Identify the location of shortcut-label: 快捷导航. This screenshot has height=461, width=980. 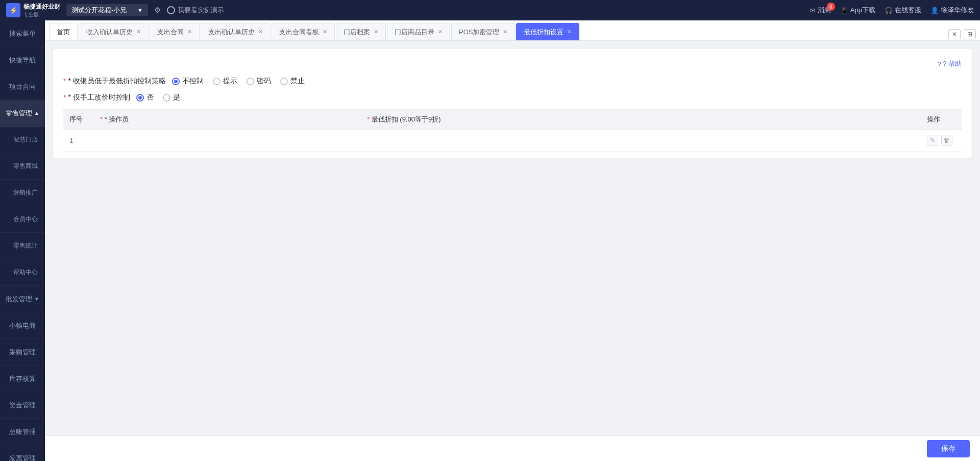
(22, 60).